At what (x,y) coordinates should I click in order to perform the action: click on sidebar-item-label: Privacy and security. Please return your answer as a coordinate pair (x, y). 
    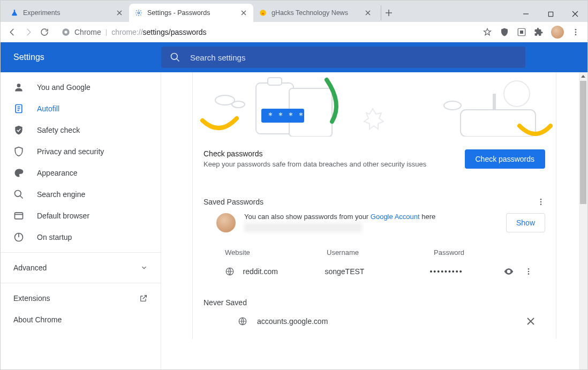
    Looking at the image, I should click on (71, 152).